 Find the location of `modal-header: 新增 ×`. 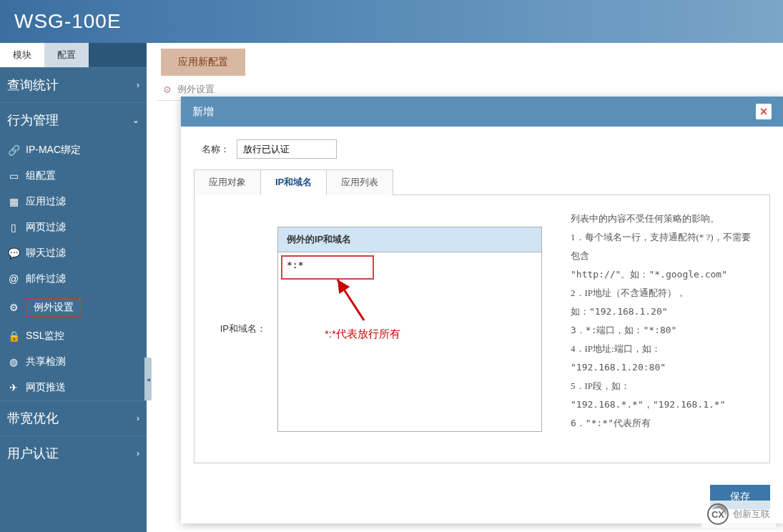

modal-header: 新增 × is located at coordinates (482, 112).